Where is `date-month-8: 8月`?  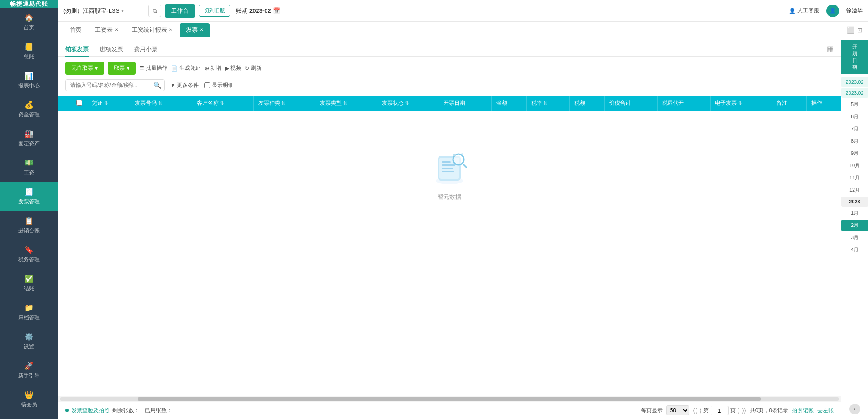 date-month-8: 8月 is located at coordinates (854, 141).